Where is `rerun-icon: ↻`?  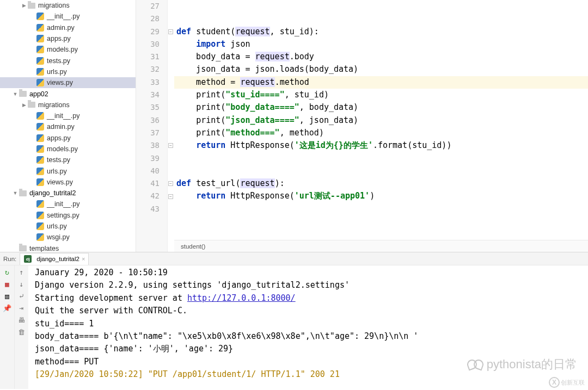
rerun-icon: ↻ is located at coordinates (7, 272).